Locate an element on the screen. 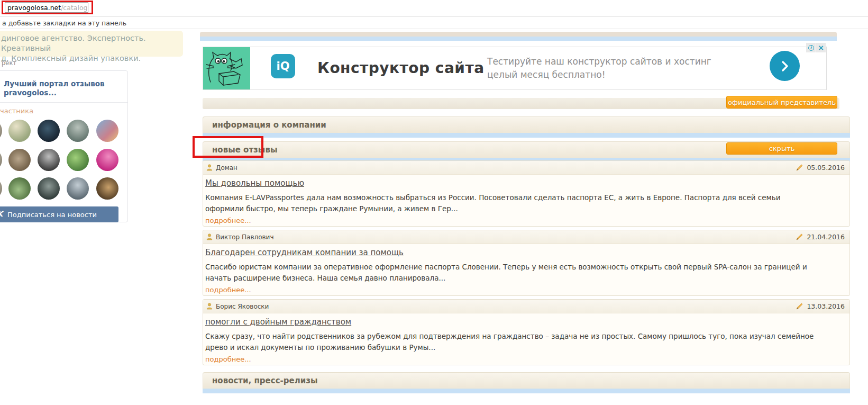  review-body: Компания E-LAVPassportes дала нам возмож… is located at coordinates (511, 203).